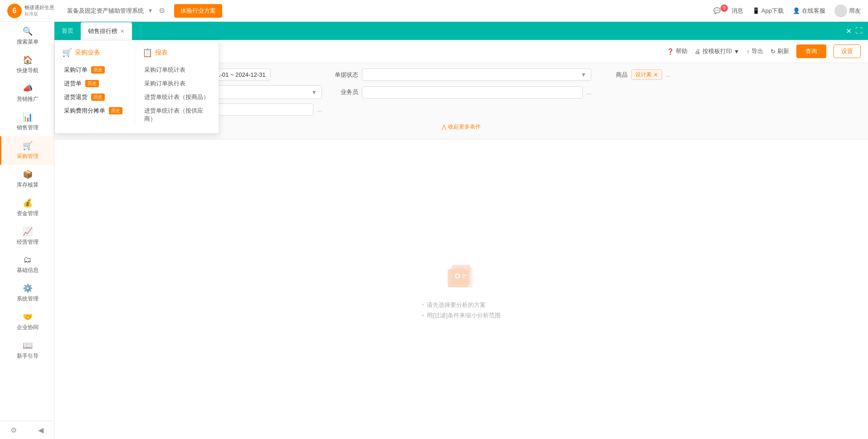 The image size is (868, 439). What do you see at coordinates (783, 51) in the screenshot?
I see `refresh-label: 刷新` at bounding box center [783, 51].